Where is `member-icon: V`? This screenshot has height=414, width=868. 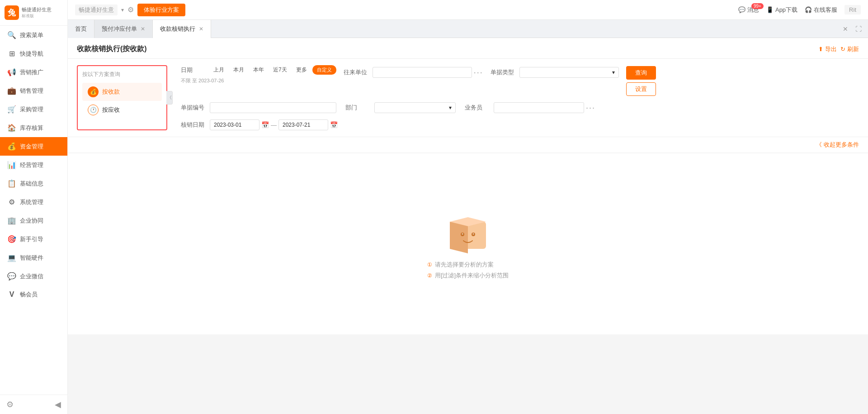
member-icon: V is located at coordinates (12, 295).